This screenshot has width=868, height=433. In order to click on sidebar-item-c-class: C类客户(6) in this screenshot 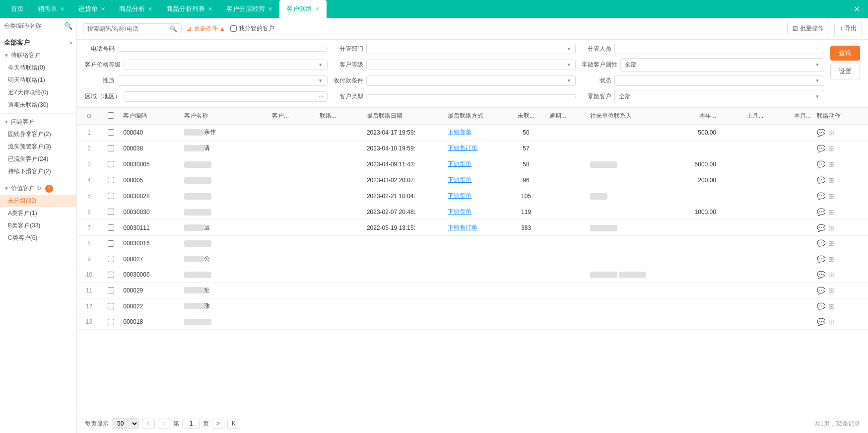, I will do `click(38, 238)`.